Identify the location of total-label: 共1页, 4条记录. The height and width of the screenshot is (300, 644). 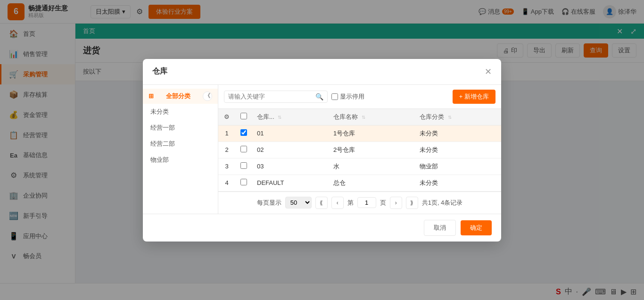
(442, 203).